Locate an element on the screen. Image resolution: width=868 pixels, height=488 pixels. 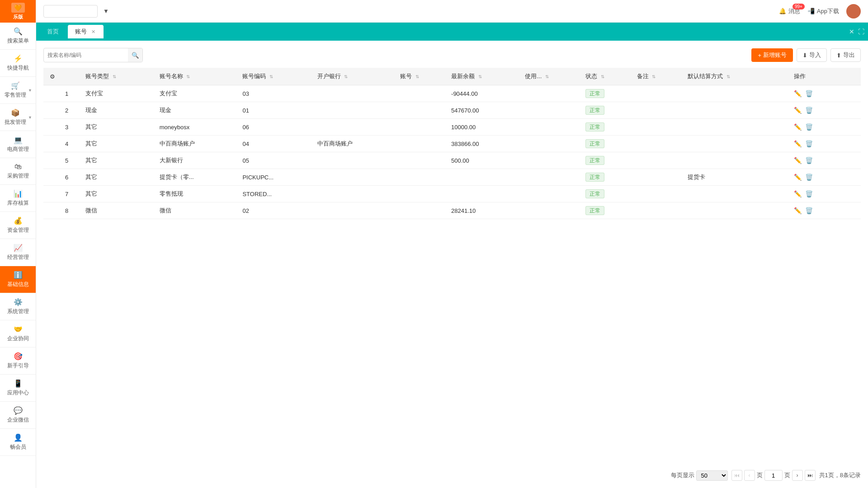
sidebar-item-basic-info: ℹ️ 基础信息 is located at coordinates (18, 280).